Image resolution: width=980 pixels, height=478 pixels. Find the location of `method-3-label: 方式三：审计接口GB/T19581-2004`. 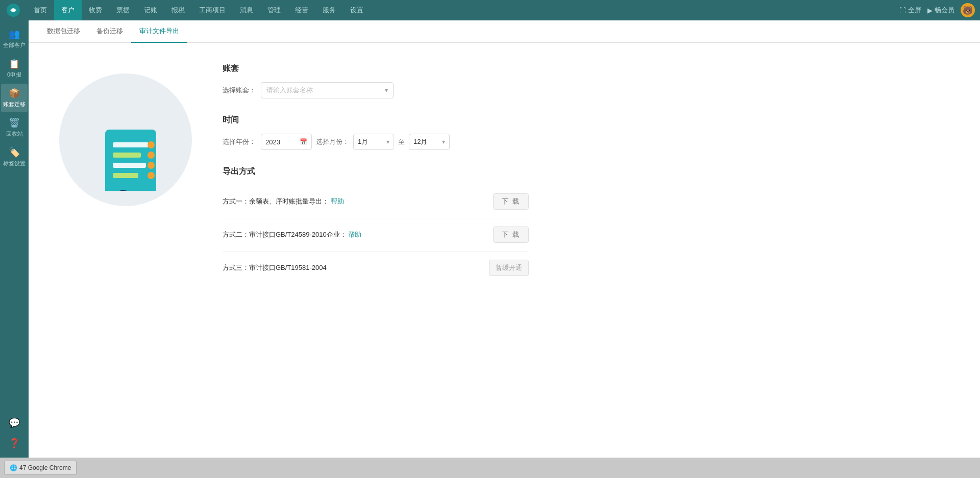

method-3-label: 方式三：审计接口GB/T19581-2004 is located at coordinates (275, 268).